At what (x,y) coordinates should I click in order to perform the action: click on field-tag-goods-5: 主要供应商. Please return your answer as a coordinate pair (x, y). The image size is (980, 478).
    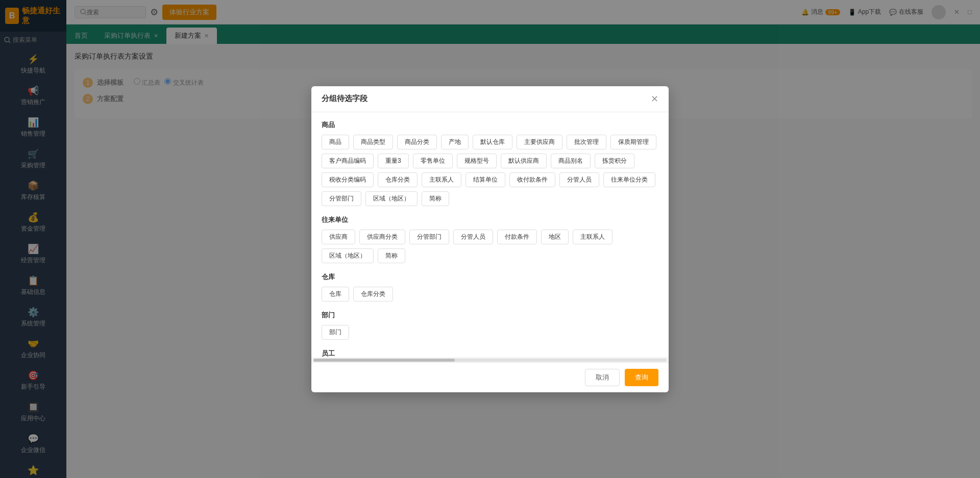
    Looking at the image, I should click on (540, 142).